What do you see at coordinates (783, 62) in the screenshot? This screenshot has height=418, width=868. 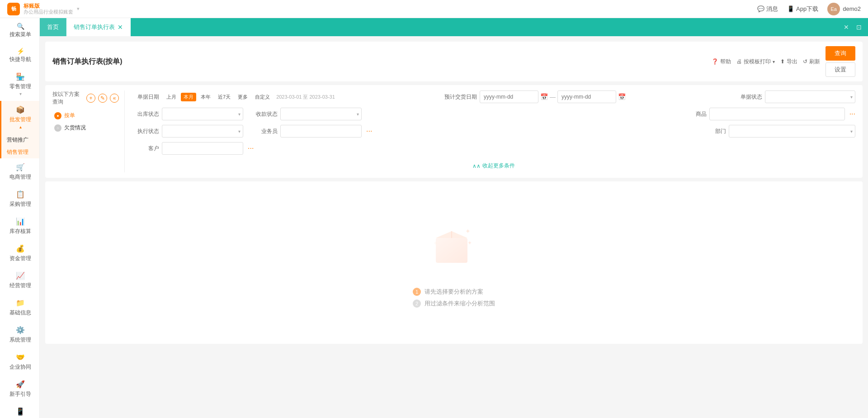 I see `export-icon: ⬆` at bounding box center [783, 62].